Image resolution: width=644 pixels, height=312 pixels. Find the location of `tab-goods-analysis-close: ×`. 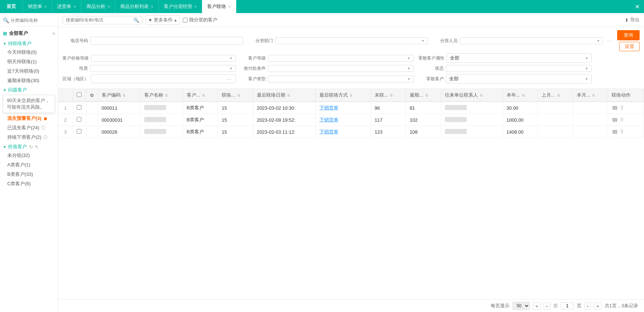

tab-goods-analysis-close: × is located at coordinates (109, 7).